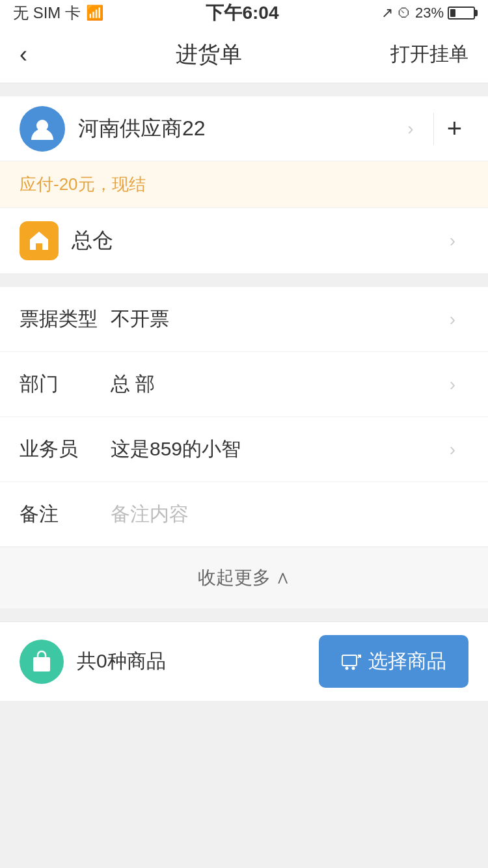 This screenshot has height=868, width=488. I want to click on supplier-name: 河南供应商22, so click(243, 129).